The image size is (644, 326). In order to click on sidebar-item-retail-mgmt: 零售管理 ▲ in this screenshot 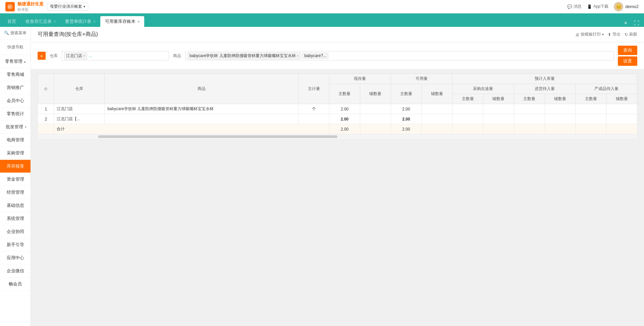, I will do `click(15, 62)`.